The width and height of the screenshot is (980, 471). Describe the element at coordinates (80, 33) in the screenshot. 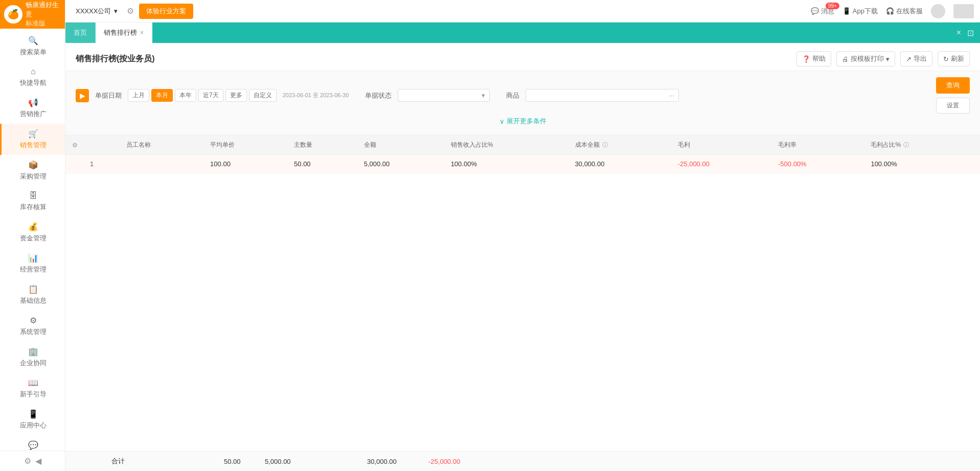

I see `tab-home-label: 首页` at that location.